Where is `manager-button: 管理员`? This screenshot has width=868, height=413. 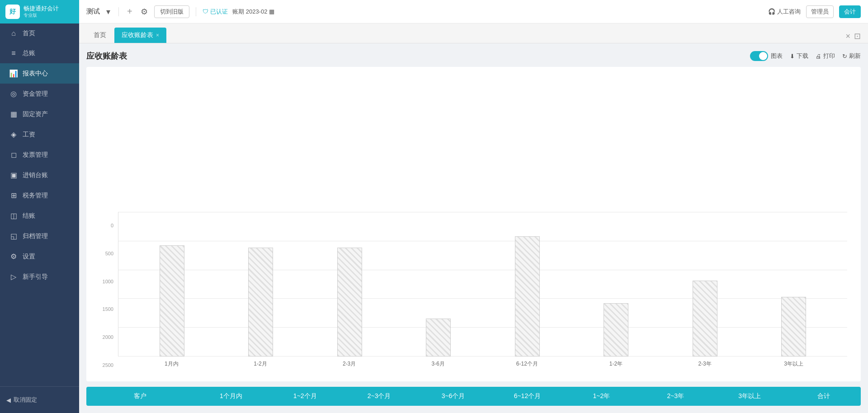
manager-button: 管理员 is located at coordinates (820, 12).